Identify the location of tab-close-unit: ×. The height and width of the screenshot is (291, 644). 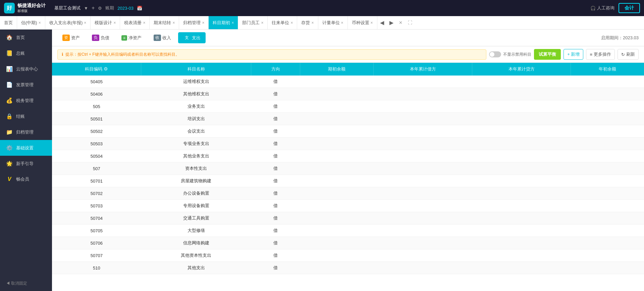
(342, 23).